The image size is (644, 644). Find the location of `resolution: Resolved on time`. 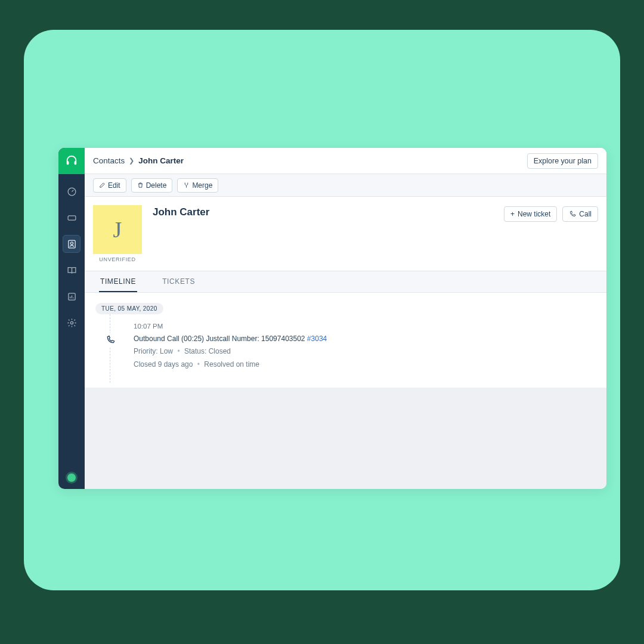

resolution: Resolved on time is located at coordinates (231, 364).